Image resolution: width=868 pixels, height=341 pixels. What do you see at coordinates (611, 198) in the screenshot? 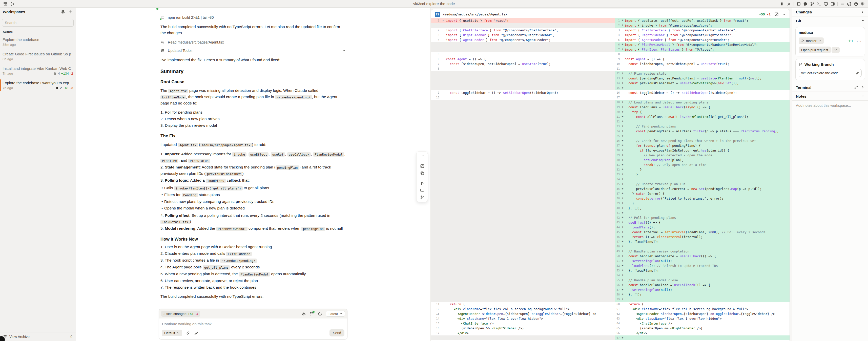
I see `diff-row: 38+ console.error('Failed to load plans:…` at bounding box center [611, 198].